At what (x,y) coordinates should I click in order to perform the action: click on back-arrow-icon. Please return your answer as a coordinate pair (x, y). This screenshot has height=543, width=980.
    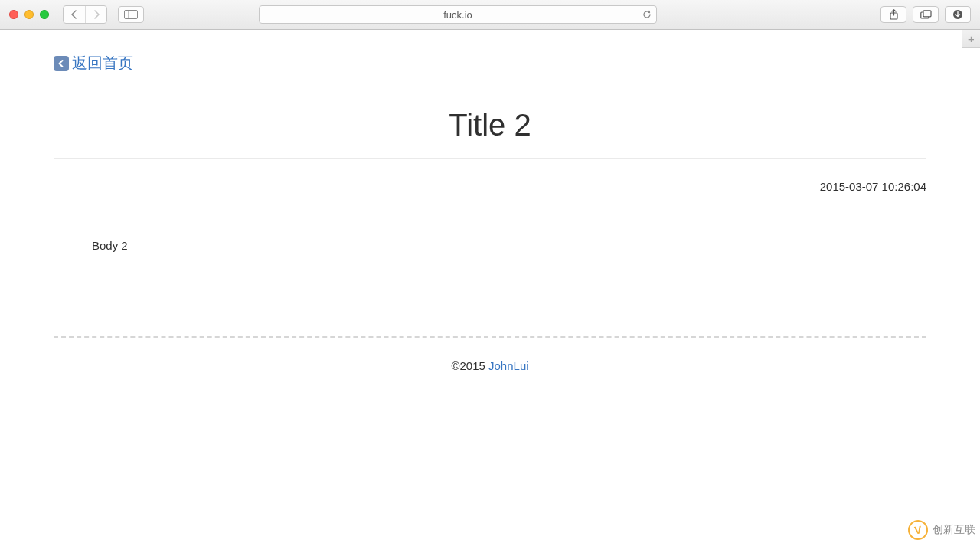
    Looking at the image, I should click on (61, 64).